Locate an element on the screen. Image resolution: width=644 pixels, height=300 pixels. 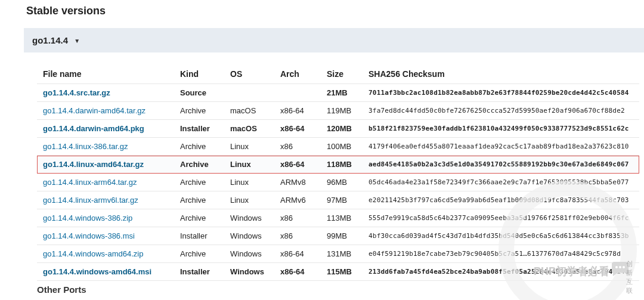
col-hash: SHA256 Checksum is located at coordinates (501, 74).